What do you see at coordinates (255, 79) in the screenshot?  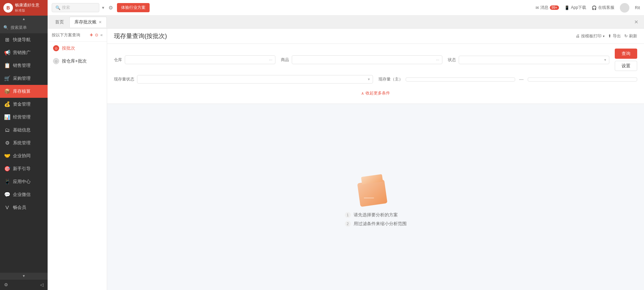 I see `inv-status-select: ▾` at bounding box center [255, 79].